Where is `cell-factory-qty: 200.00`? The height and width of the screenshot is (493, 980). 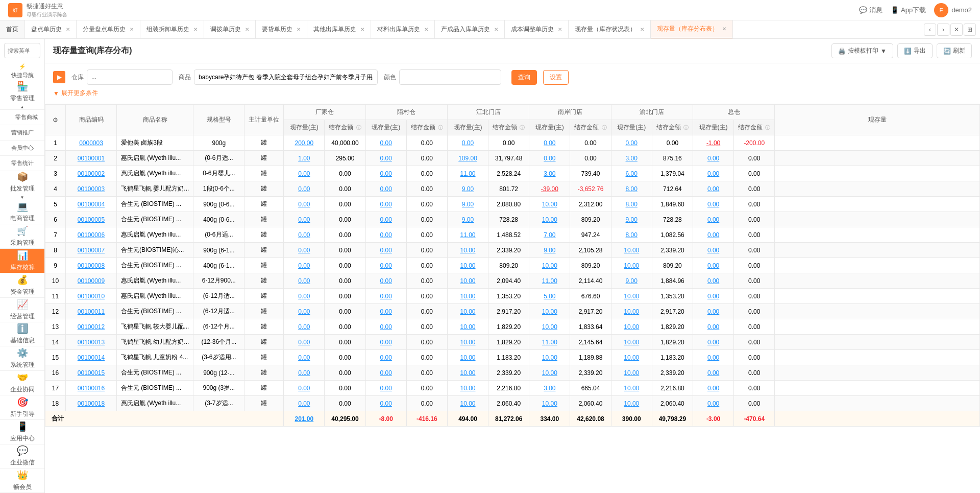 cell-factory-qty: 200.00 is located at coordinates (304, 143).